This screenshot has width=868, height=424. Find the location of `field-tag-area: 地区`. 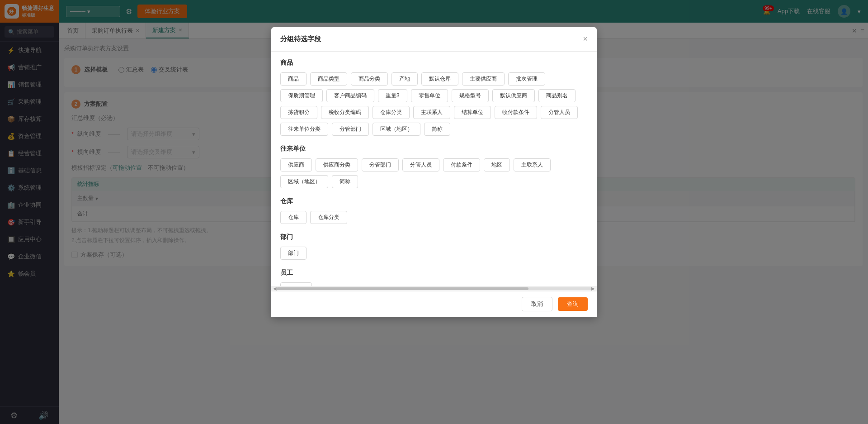

field-tag-area: 地区 is located at coordinates (497, 165).